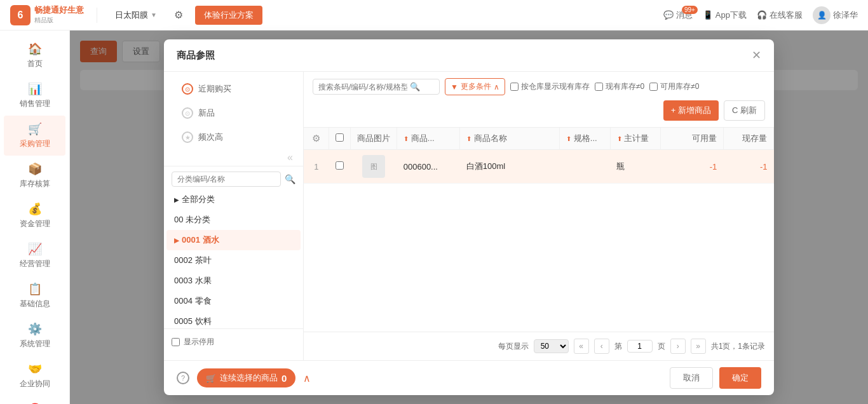 This screenshot has height=404, width=868. Describe the element at coordinates (290, 179) in the screenshot. I see `category-search-icon: 🔍` at that location.